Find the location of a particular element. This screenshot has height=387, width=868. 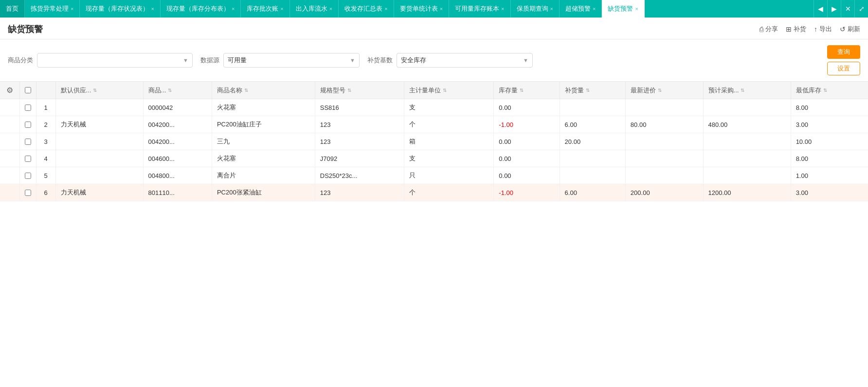

query-button: 查询 is located at coordinates (844, 52).